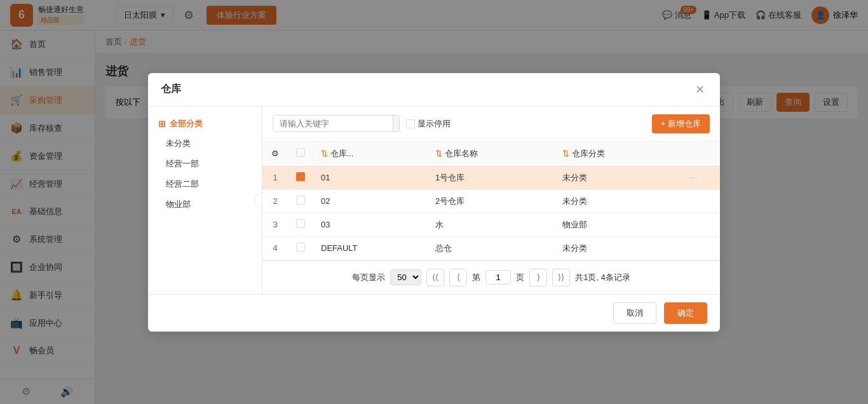 This screenshot has width=868, height=404. I want to click on add-warehouse-button: + 新增仓库, so click(681, 124).